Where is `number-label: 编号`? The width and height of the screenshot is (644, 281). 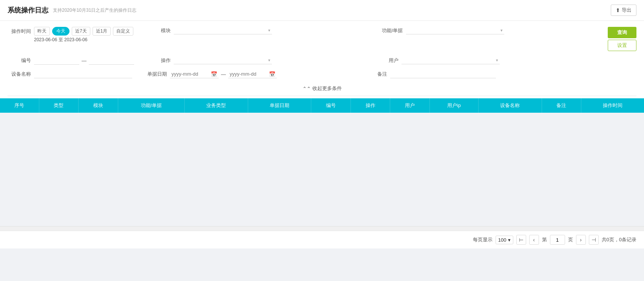 number-label: 编号 is located at coordinates (21, 61).